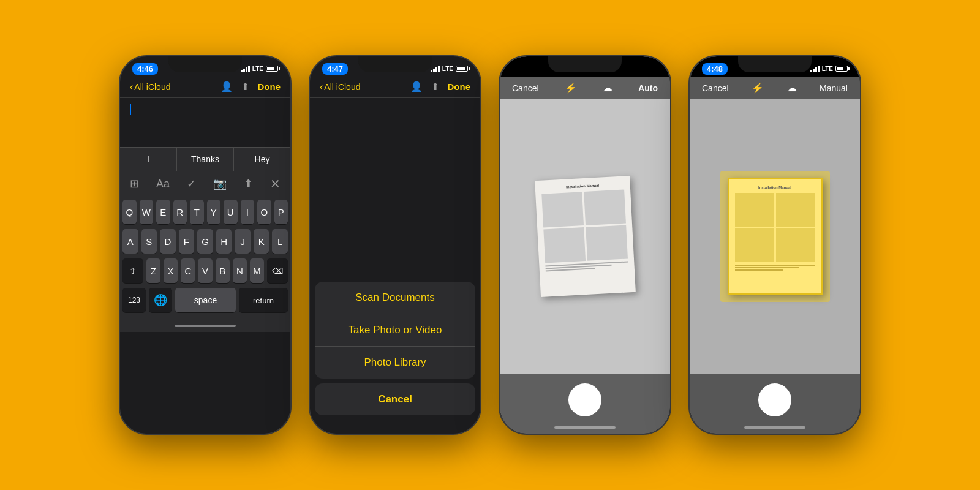 The height and width of the screenshot is (490, 980). I want to click on key-t: T, so click(197, 212).